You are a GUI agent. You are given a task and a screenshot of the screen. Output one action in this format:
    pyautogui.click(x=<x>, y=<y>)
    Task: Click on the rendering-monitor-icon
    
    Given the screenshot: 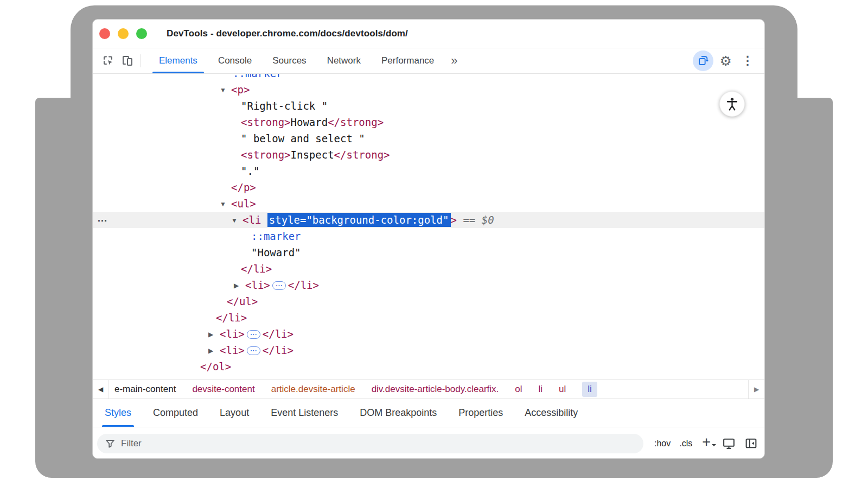 What is the action you would take?
    pyautogui.click(x=729, y=443)
    